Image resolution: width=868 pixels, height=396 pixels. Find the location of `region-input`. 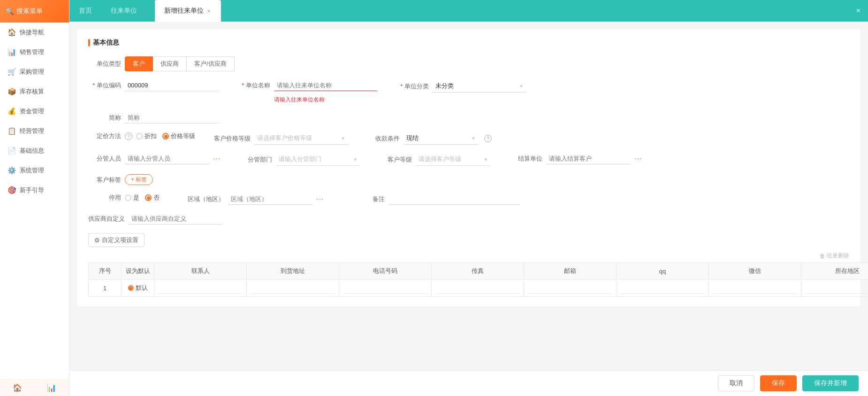

region-input is located at coordinates (270, 199).